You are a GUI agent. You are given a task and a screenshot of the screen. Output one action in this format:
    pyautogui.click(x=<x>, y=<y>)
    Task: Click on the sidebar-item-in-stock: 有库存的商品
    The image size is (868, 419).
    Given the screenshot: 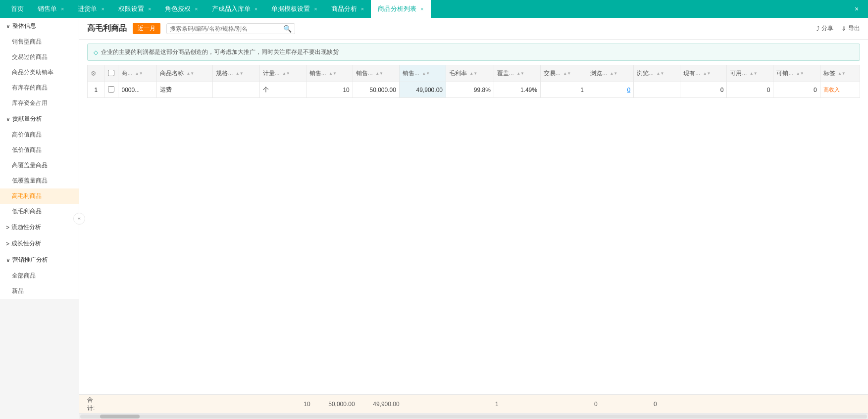 What is the action you would take?
    pyautogui.click(x=40, y=88)
    